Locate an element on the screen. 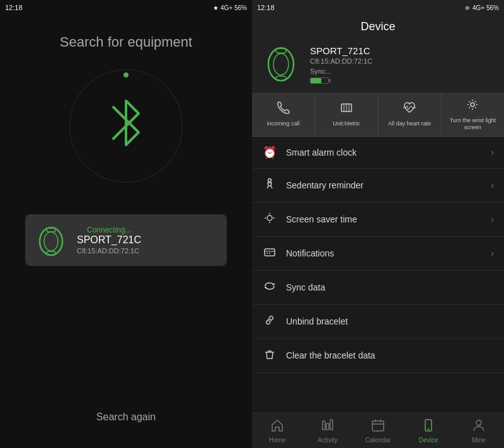 Image resolution: width=504 pixels, height=448 pixels. alarm-label: Smart alarm clock is located at coordinates (384, 152).